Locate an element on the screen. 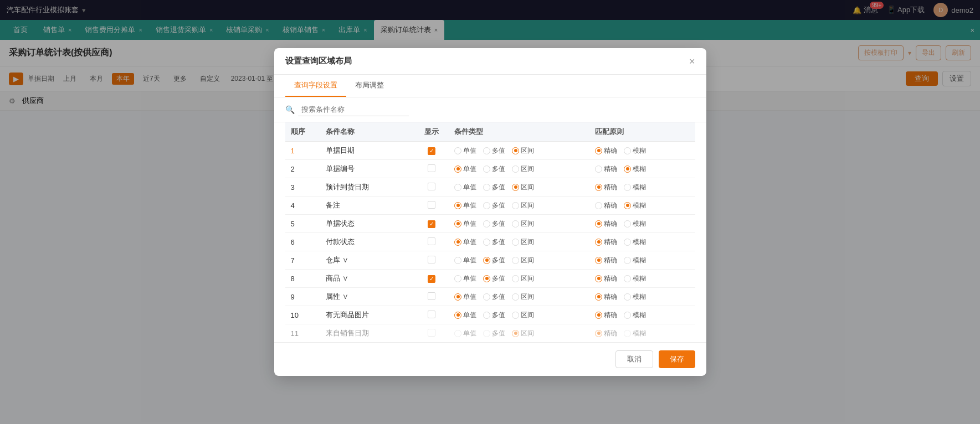 The height and width of the screenshot is (424, 980). search-box: 🔍 is located at coordinates (490, 104).